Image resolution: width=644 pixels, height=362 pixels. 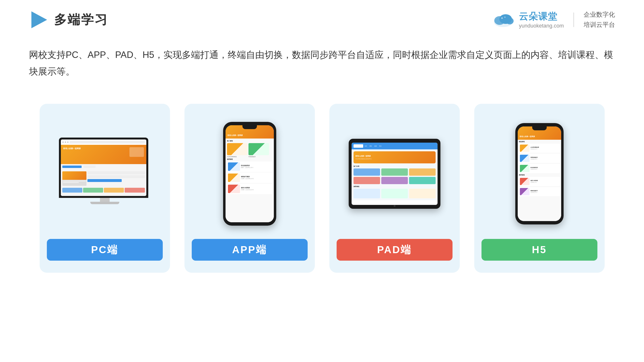 I want to click on brand-url: yunduoketang.com, so click(x=542, y=26).